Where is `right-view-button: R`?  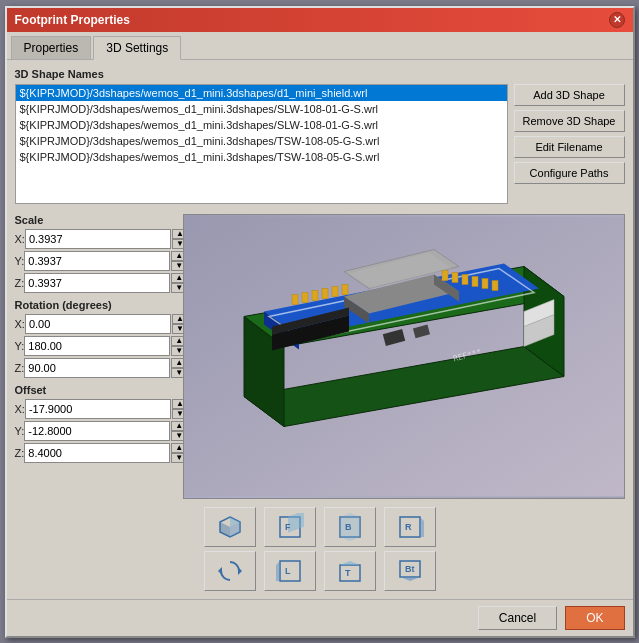
right-view-button: R is located at coordinates (410, 527).